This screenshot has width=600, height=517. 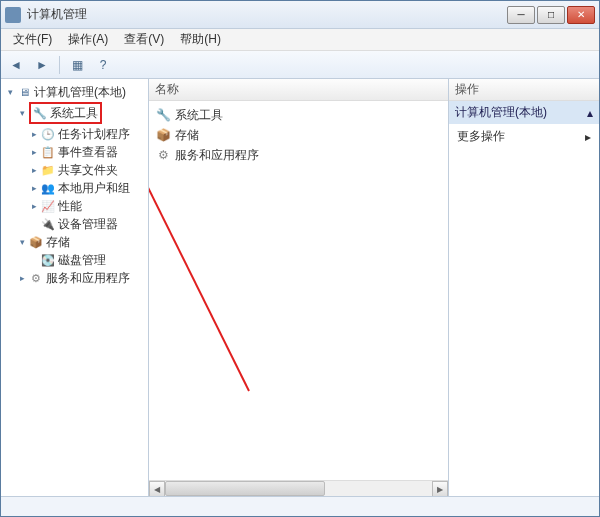 What do you see at coordinates (80, 92) in the screenshot?
I see `tree-label: 计算机管理(本地)` at bounding box center [80, 92].